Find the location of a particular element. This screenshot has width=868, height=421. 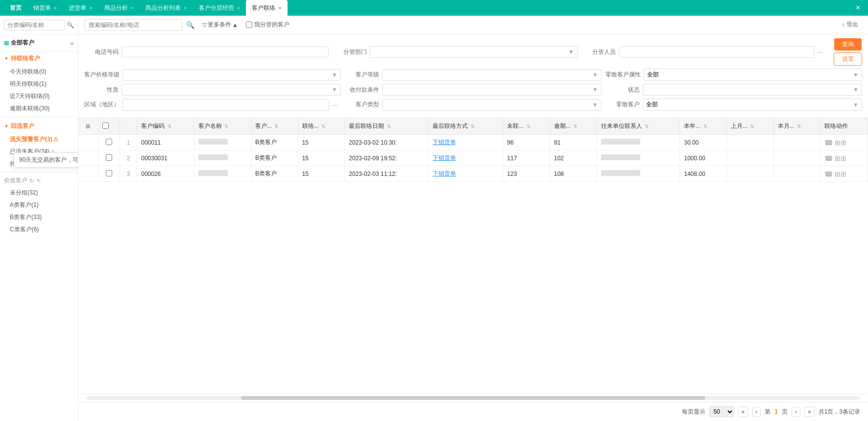

action-more-2: ⊞⊞ is located at coordinates (841, 174).